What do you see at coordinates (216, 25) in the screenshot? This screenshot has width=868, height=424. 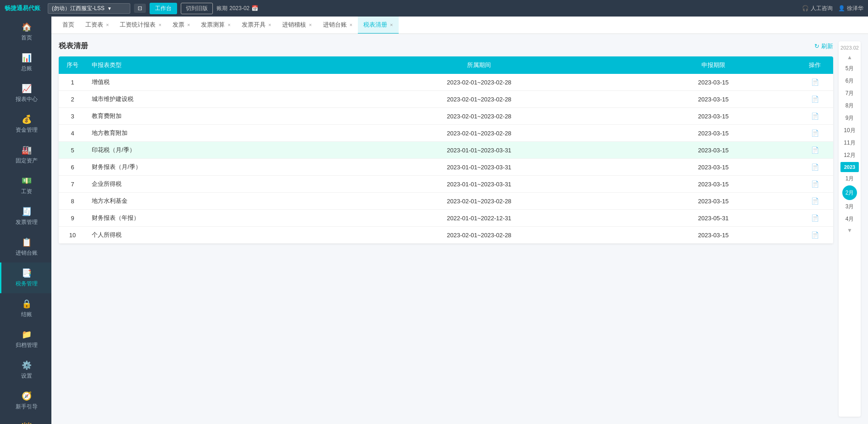 I see `tab-invoice-calc: 发票测算 ×` at bounding box center [216, 25].